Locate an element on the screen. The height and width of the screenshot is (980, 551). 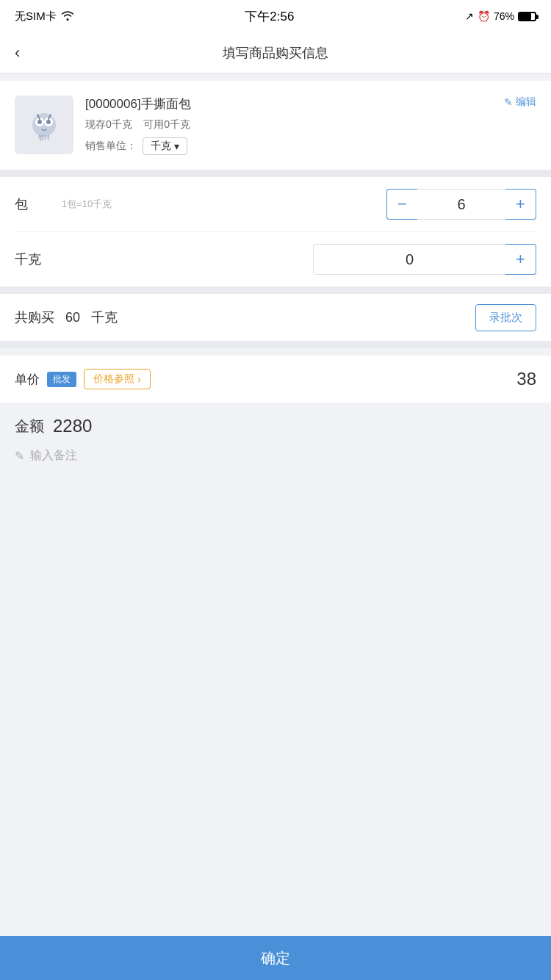
page-title: 填写商品购买信息 is located at coordinates (276, 53).